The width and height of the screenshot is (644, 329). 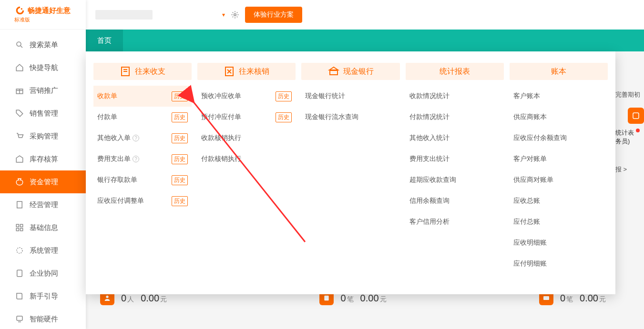 What do you see at coordinates (559, 159) in the screenshot?
I see `mega-item: 客户对账单` at bounding box center [559, 159].